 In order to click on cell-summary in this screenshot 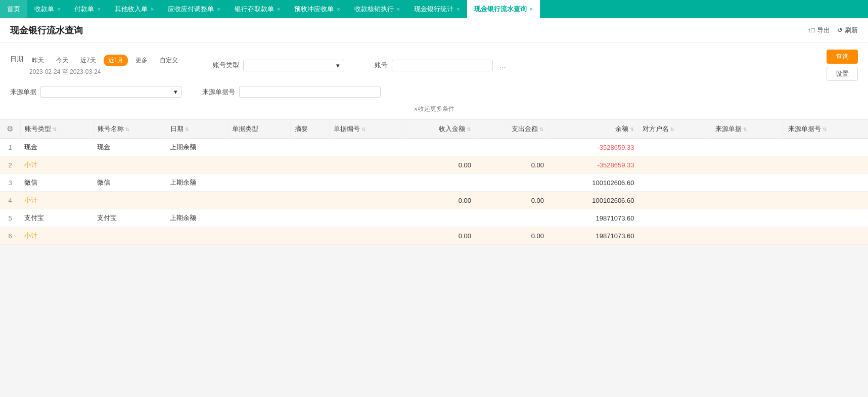, I will do `click(310, 165)`.